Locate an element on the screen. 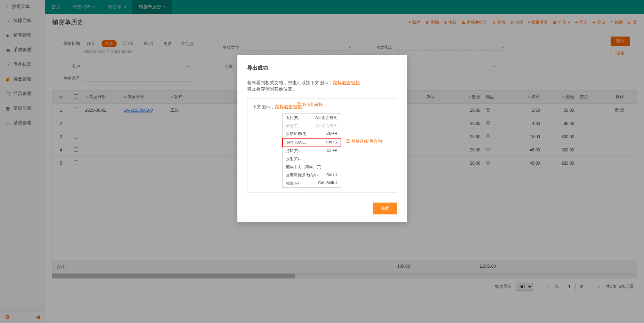 The image size is (644, 323). right-click-link: 鼠标右击链接 is located at coordinates (347, 83).